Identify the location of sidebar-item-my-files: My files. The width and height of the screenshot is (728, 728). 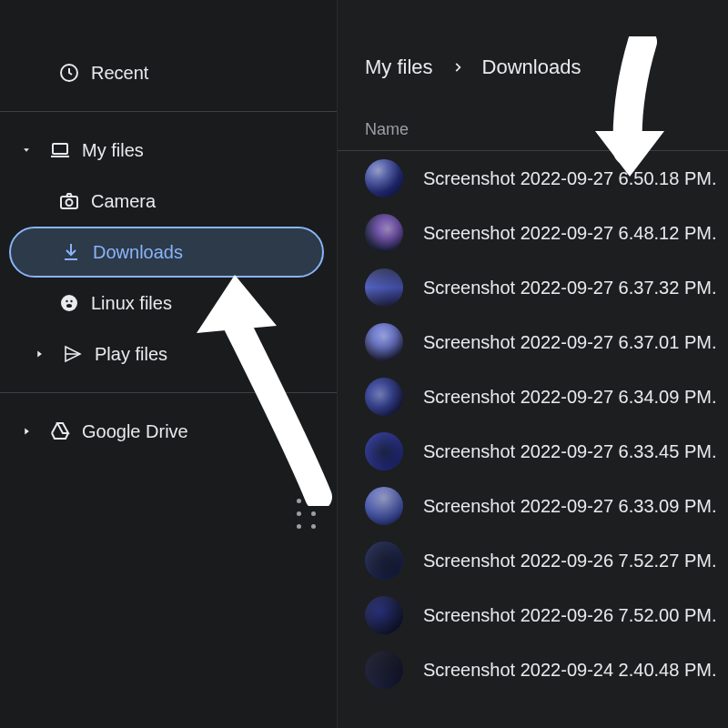
(163, 150).